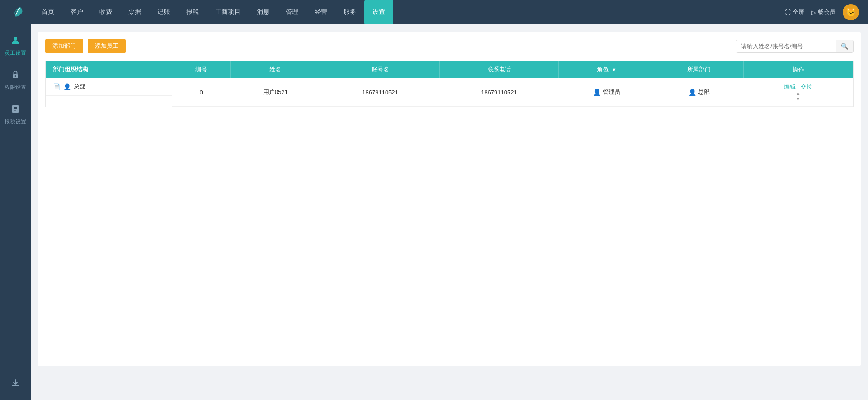 Image resolution: width=868 pixels, height=400 pixels. I want to click on nav-settings: 设置, so click(379, 12).